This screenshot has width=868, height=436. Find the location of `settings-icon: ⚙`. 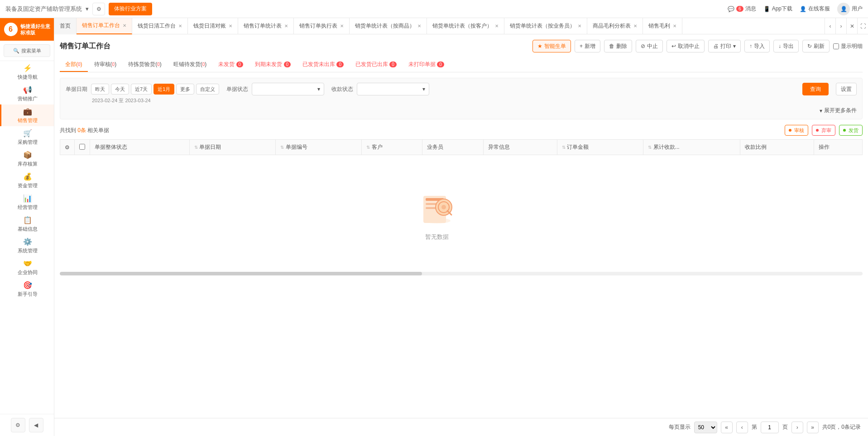

settings-icon: ⚙ is located at coordinates (99, 9).